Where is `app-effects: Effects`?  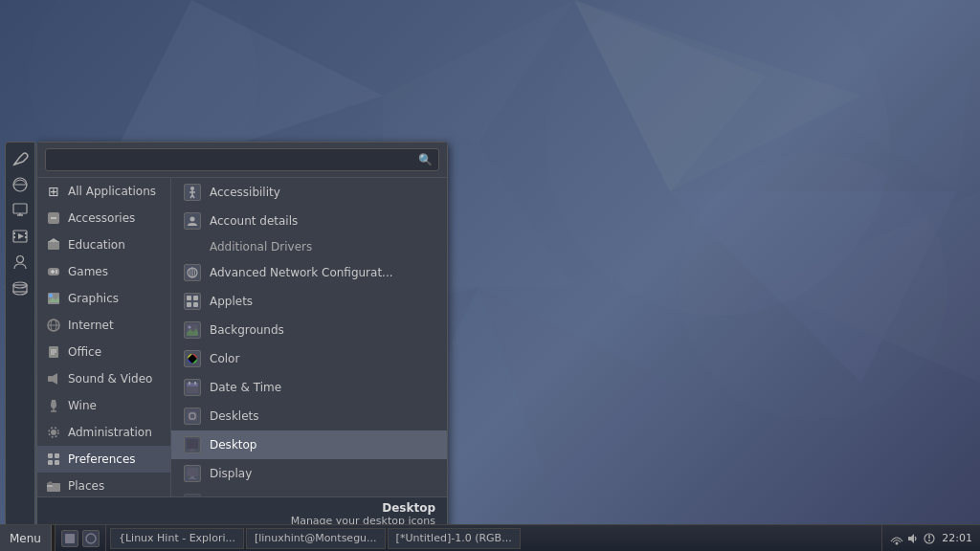
app-effects: Effects is located at coordinates (309, 492).